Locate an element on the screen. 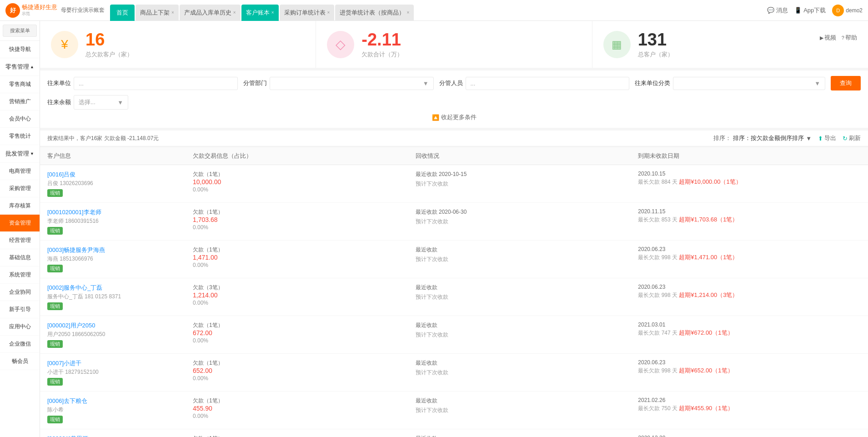 Image resolution: width=868 pixels, height=437 pixels. overdue-info: 2020.11.15 最长欠款 853 天 超期¥1,703.68（1笔） is located at coordinates (749, 216).